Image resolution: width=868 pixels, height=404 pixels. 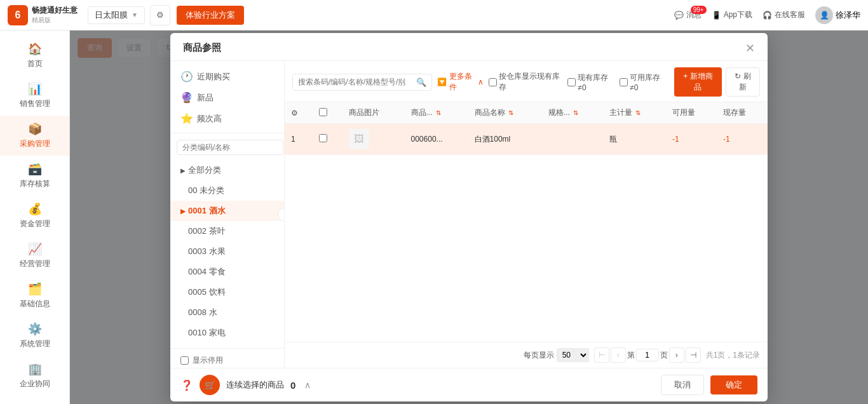 What do you see at coordinates (34, 95) in the screenshot?
I see `sidebar-item-sales: 📊 销售管理` at bounding box center [34, 95].